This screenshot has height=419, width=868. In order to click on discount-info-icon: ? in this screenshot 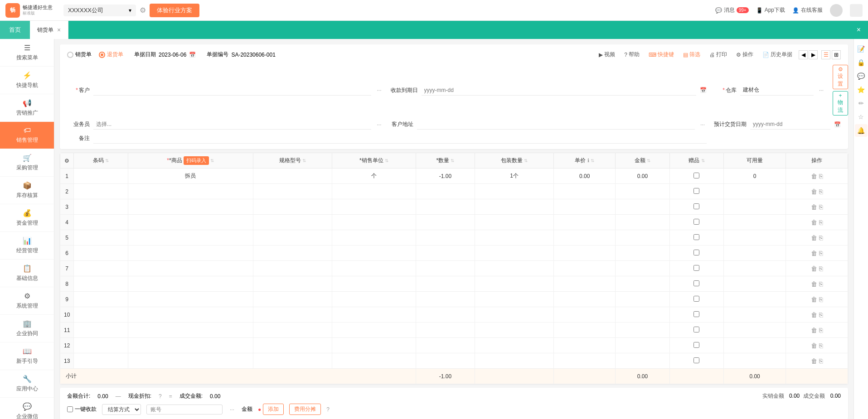, I will do `click(160, 396)`.